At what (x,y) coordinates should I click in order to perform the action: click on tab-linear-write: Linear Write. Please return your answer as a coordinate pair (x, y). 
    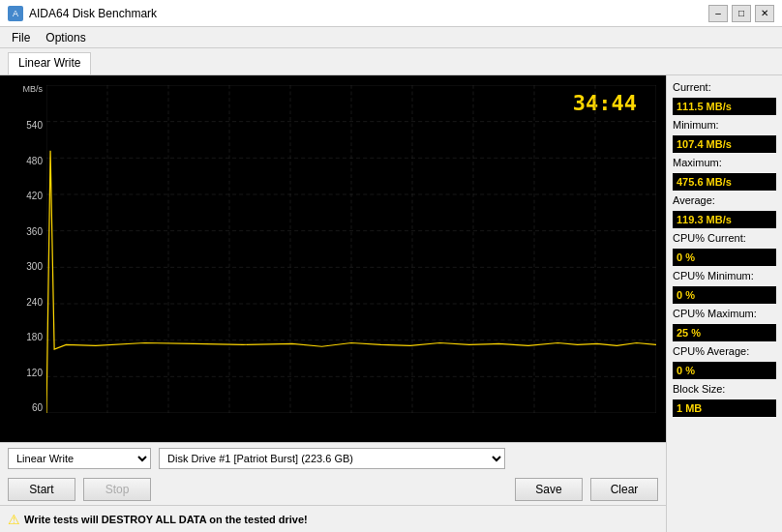
    Looking at the image, I should click on (49, 64).